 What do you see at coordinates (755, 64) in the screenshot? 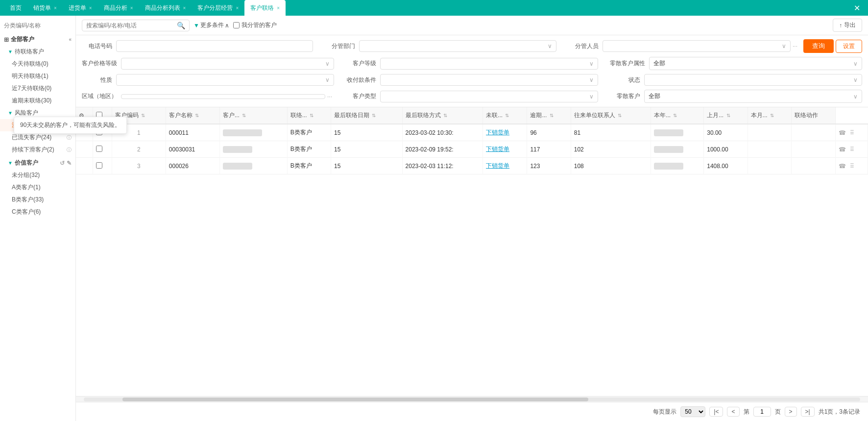
I see `filter-retail-attr-select: 全部 ∨` at bounding box center [755, 64].